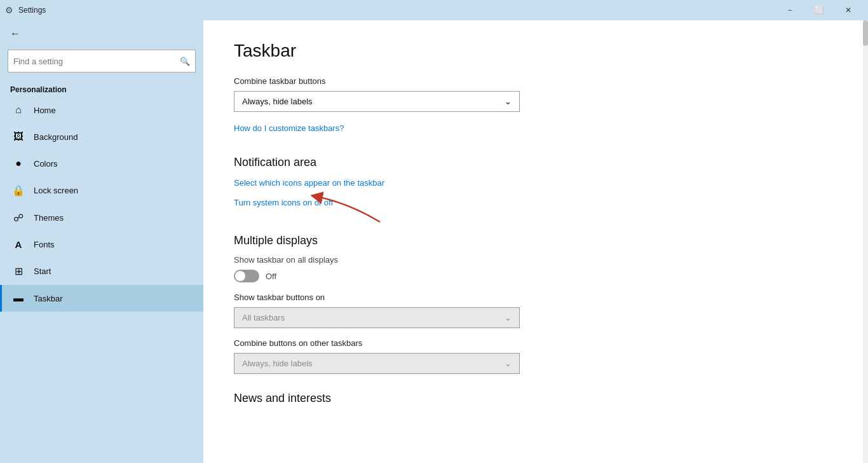 The image size is (868, 463). I want to click on show-buttons-chevron-icon: ⌄, so click(508, 318).